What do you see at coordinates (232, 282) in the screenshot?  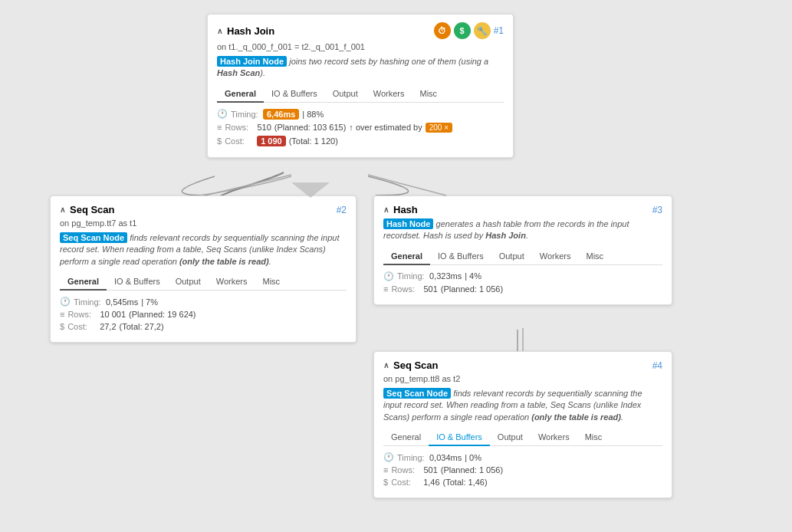 I see `tab-workers-ss1: Workers` at bounding box center [232, 282].